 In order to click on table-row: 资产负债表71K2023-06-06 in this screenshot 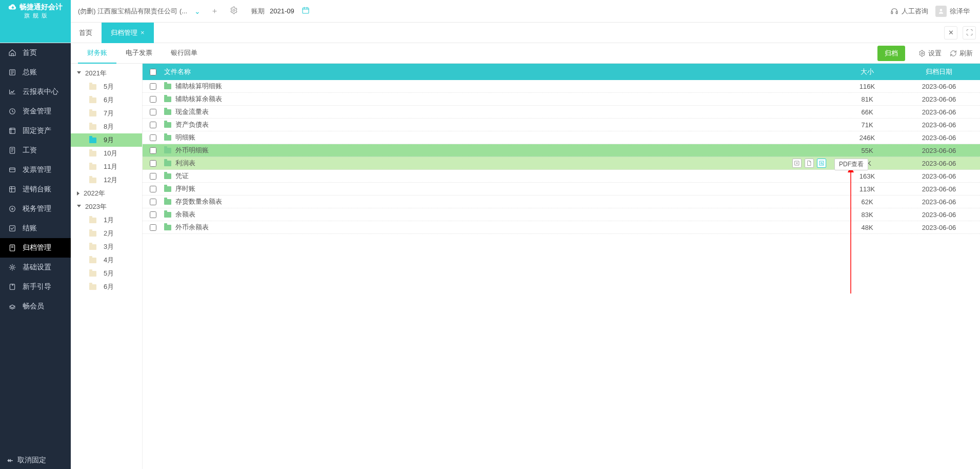, I will do `click(561, 125)`.